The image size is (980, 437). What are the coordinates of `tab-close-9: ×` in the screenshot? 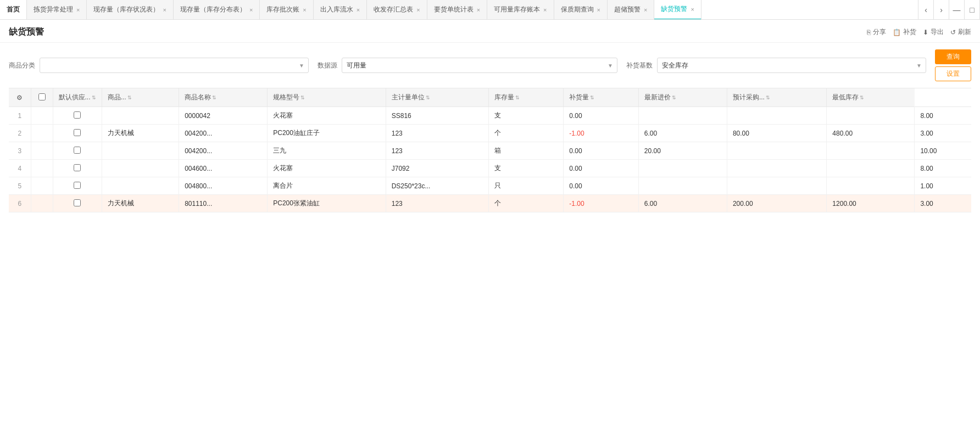 It's located at (599, 10).